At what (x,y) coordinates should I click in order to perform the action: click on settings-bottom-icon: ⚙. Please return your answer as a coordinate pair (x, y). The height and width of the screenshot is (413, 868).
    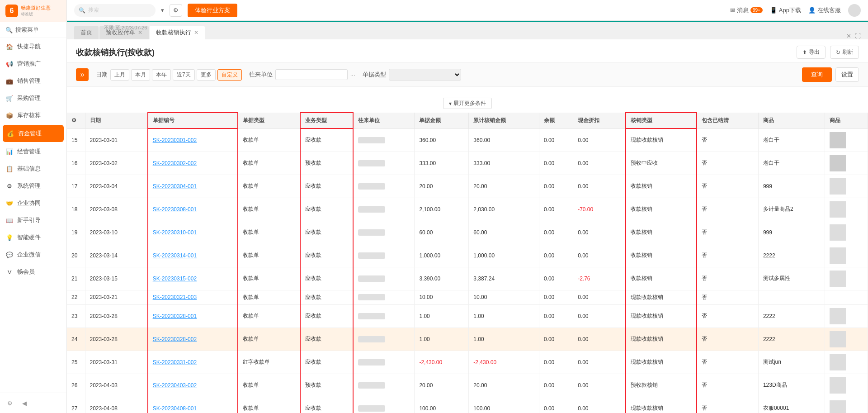
    Looking at the image, I should click on (10, 403).